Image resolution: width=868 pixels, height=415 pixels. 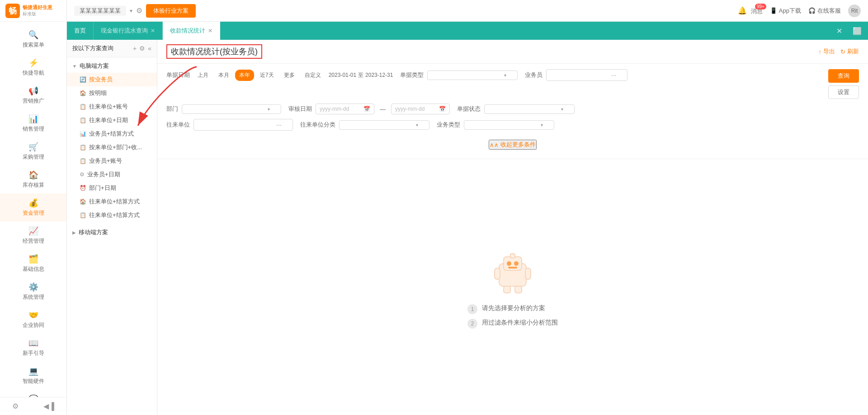 I want to click on sidebar-item-search: 🔍 搜索菜单, so click(x=33, y=39).